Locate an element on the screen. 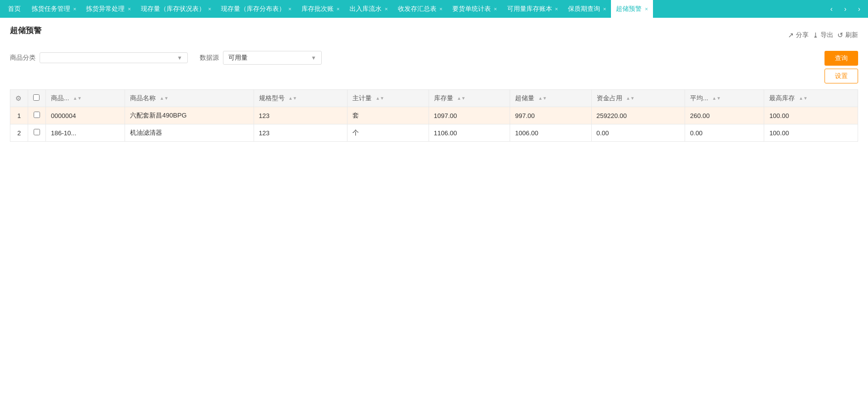 This screenshot has height=395, width=868. refresh-link: ↺ 刷新 is located at coordinates (848, 35).